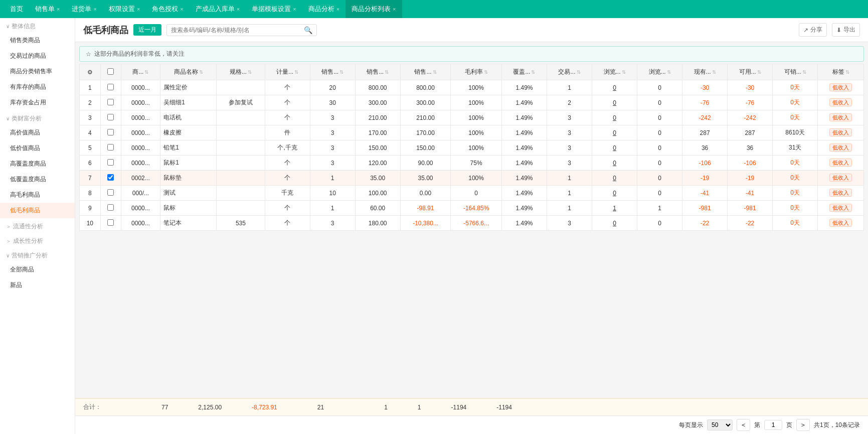  I want to click on nav-product-inbound: 产成品入库单 ×, so click(218, 9).